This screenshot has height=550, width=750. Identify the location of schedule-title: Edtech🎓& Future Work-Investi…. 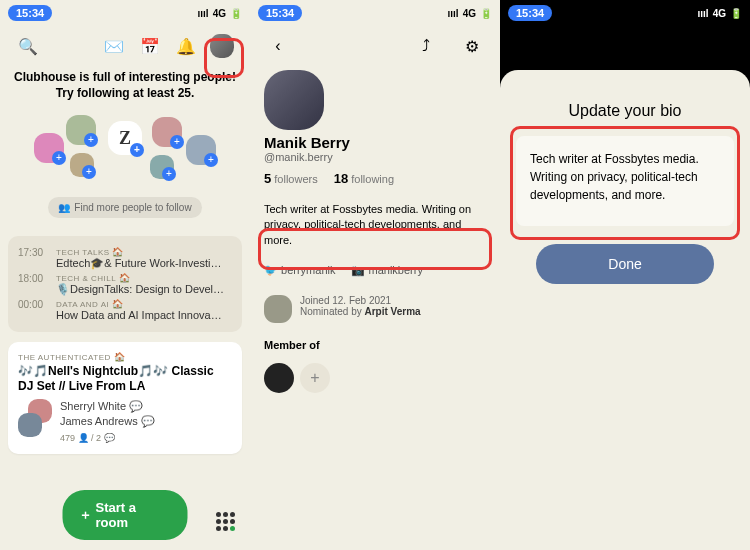
(144, 264).